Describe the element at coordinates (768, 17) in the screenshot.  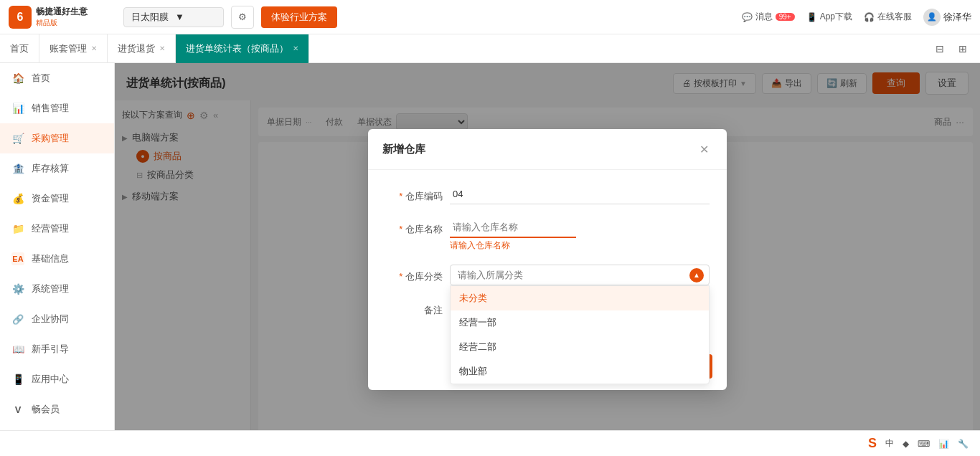
I see `message-action: 💬 消息 99+` at that location.